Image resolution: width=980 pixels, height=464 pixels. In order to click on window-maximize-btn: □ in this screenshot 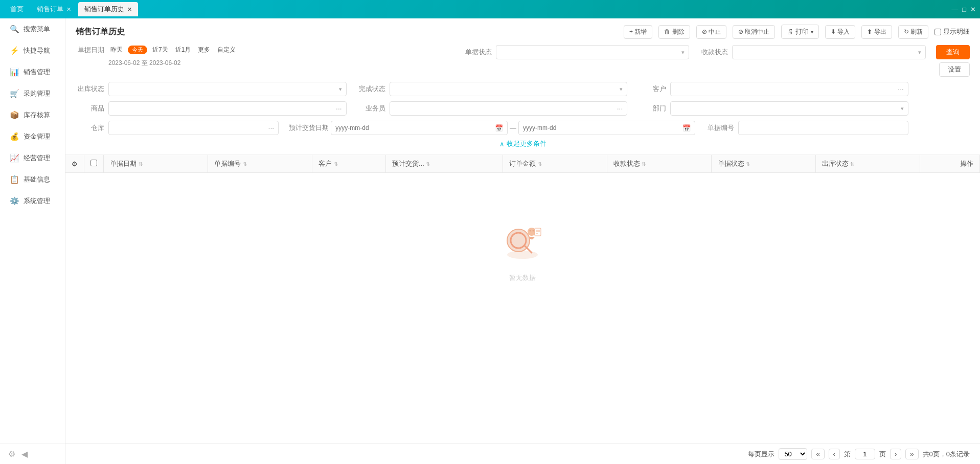, I will do `click(964, 9)`.